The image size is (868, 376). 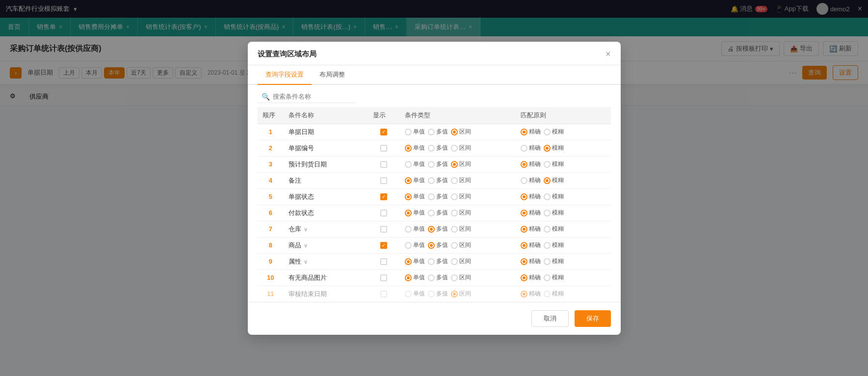 I want to click on dialog-search-area: 🔍, so click(x=434, y=95).